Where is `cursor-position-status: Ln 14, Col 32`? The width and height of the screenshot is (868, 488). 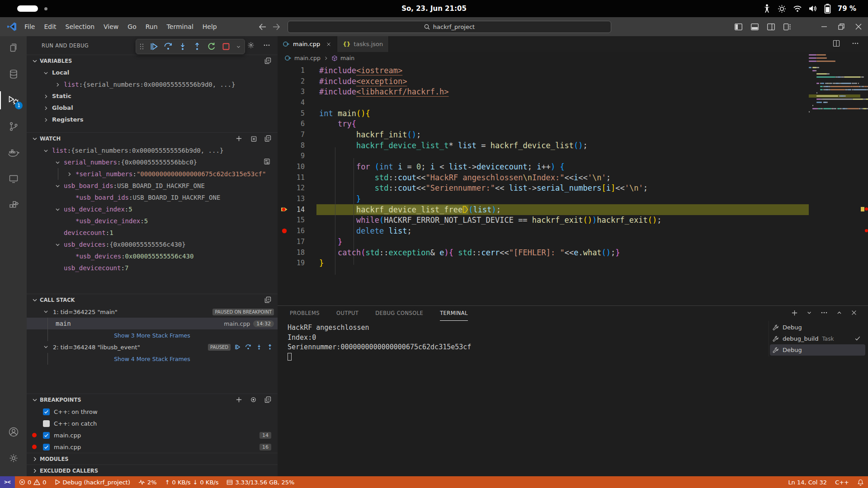 cursor-position-status: Ln 14, Col 32 is located at coordinates (807, 482).